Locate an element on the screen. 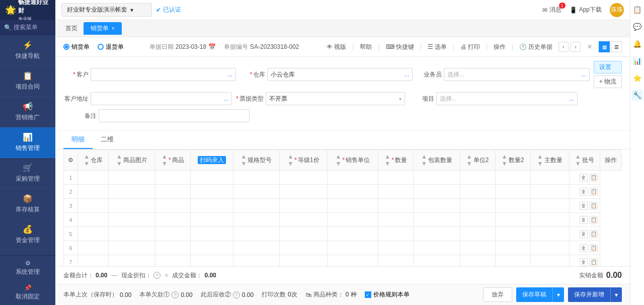  radio-return: 退货单 is located at coordinates (111, 47).